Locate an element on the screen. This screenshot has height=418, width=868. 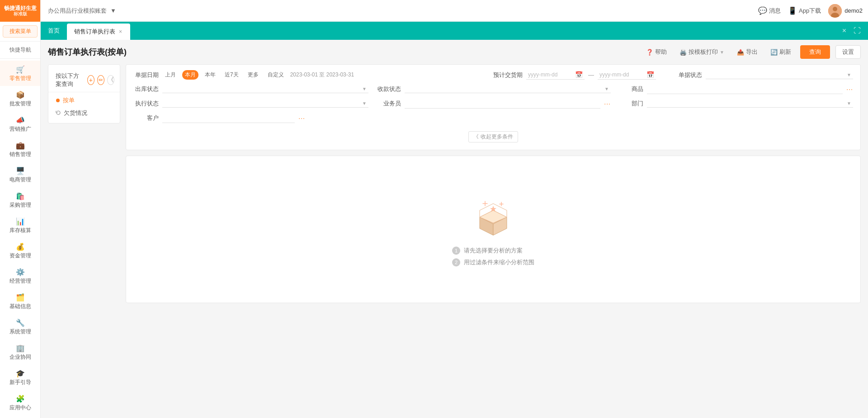
dept-select: ▼ is located at coordinates (750, 104).